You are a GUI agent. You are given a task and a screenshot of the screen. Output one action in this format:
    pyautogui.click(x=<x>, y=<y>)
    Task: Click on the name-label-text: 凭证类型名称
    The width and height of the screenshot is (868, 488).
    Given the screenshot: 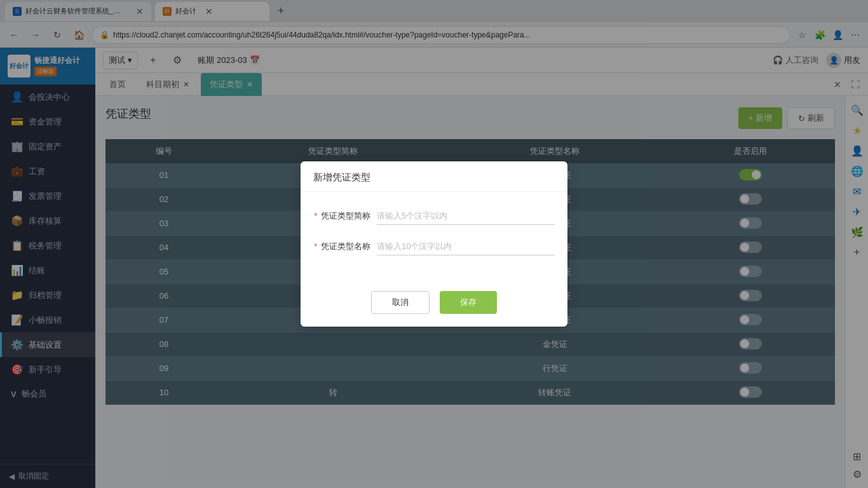 What is the action you would take?
    pyautogui.click(x=346, y=247)
    